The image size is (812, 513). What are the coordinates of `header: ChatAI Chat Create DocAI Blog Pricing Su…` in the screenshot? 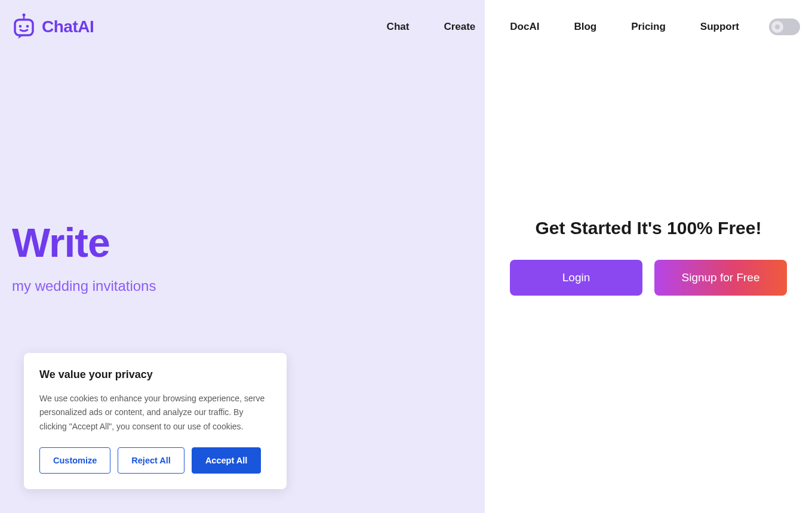 It's located at (406, 27).